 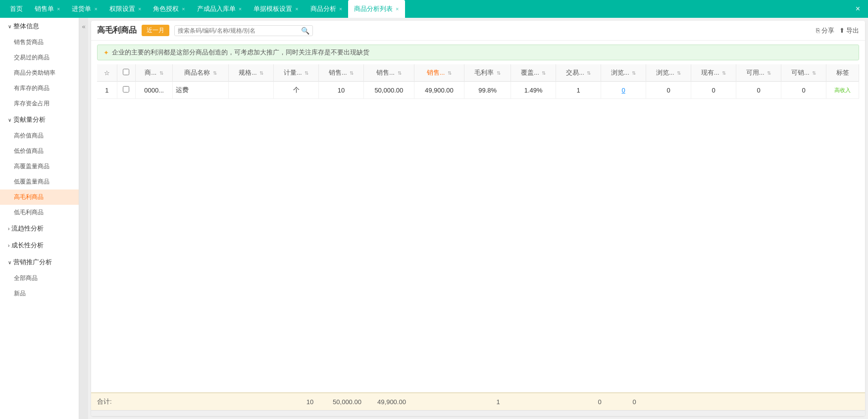 I want to click on th-browse2: 浏览... ⇅, so click(x=668, y=73).